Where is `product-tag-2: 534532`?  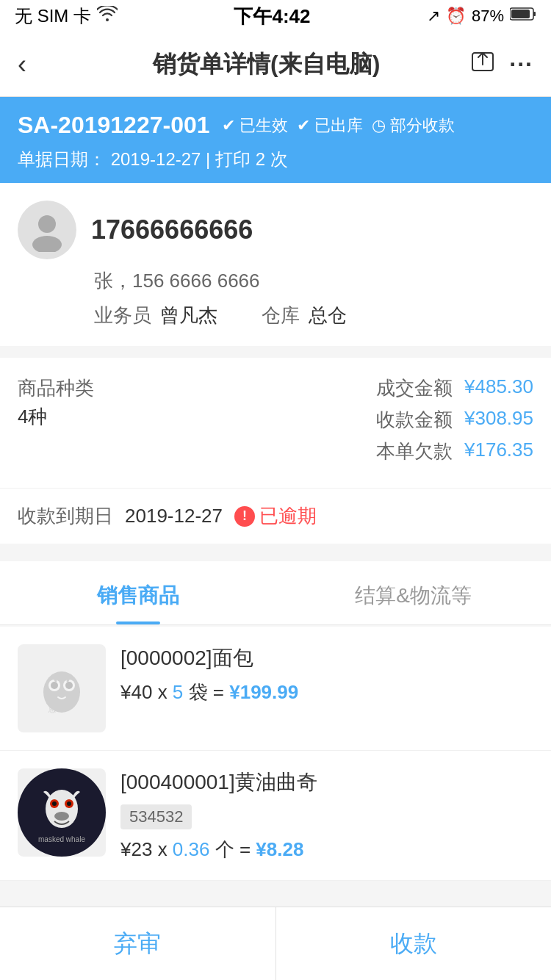
product-tag-2: 534532 is located at coordinates (156, 817).